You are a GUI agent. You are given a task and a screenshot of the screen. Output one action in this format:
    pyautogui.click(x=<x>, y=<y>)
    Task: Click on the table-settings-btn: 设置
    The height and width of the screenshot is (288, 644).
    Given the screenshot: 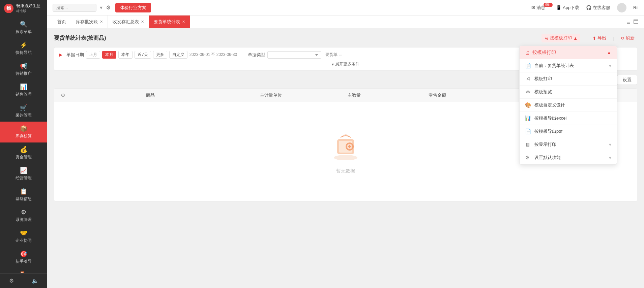 What is the action you would take?
    pyautogui.click(x=627, y=80)
    